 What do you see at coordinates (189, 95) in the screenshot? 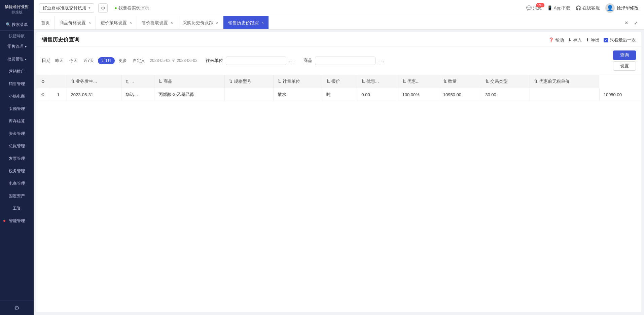
I see `row-goods: 丙烯酸-2-乙基己酯` at bounding box center [189, 95].